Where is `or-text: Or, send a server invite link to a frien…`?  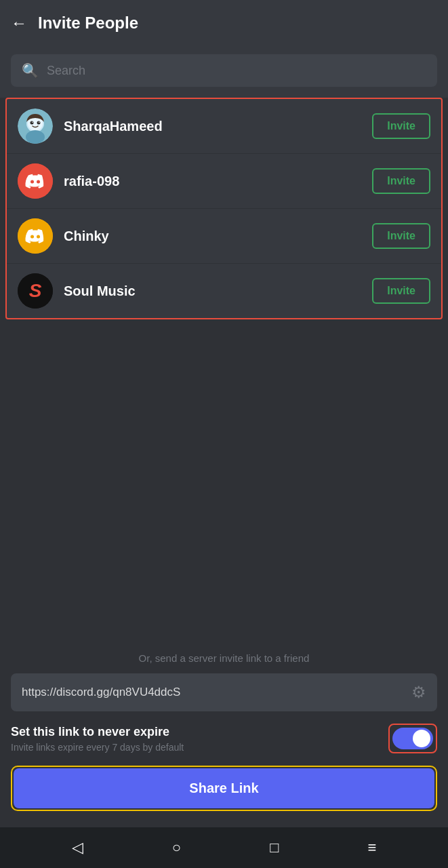
or-text: Or, send a server invite link to a frien… is located at coordinates (224, 658).